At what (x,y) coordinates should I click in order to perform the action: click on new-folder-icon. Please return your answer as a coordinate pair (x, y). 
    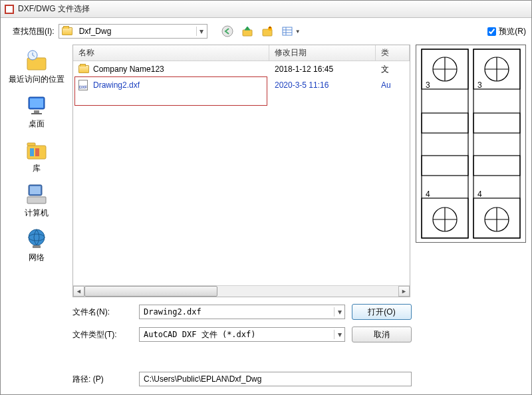
    Looking at the image, I should click on (267, 31).